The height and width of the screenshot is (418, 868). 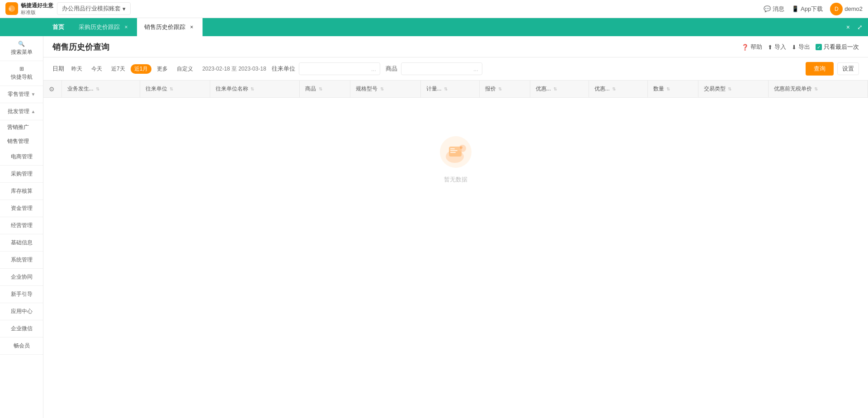 What do you see at coordinates (340, 69) in the screenshot?
I see `partner-input: ...` at bounding box center [340, 69].